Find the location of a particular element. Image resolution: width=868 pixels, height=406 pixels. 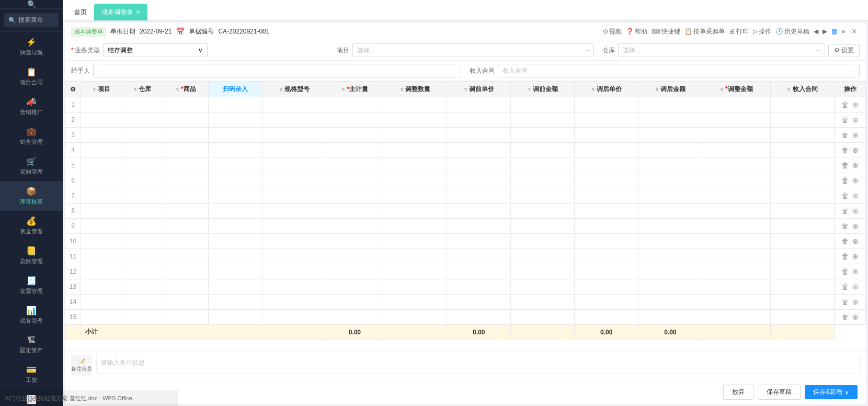

delete-row-8-btn: 🗑 is located at coordinates (845, 211).